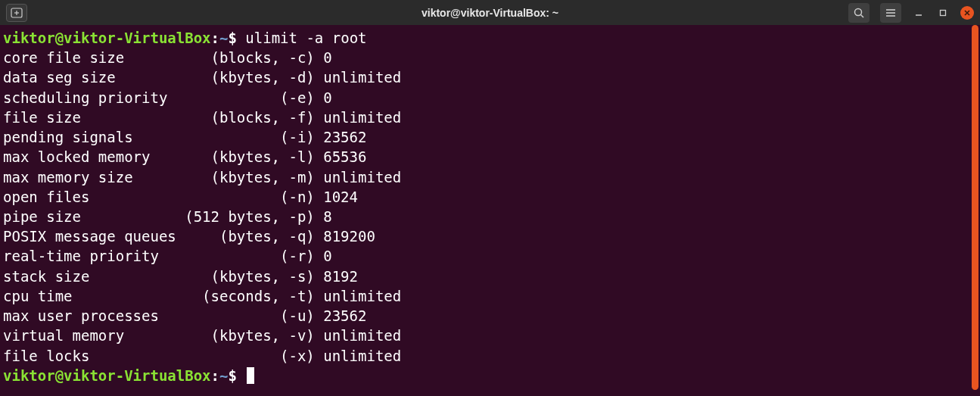 This screenshot has width=980, height=396. What do you see at coordinates (891, 13) in the screenshot?
I see `hamburger-icon` at bounding box center [891, 13].